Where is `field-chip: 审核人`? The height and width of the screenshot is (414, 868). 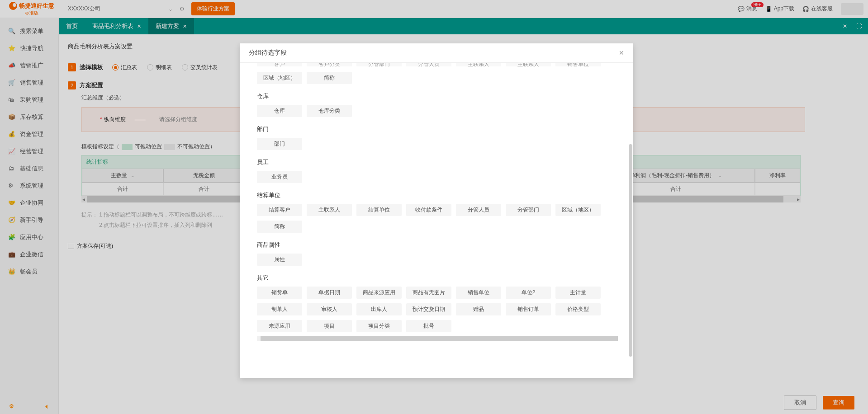 field-chip: 审核人 is located at coordinates (329, 309).